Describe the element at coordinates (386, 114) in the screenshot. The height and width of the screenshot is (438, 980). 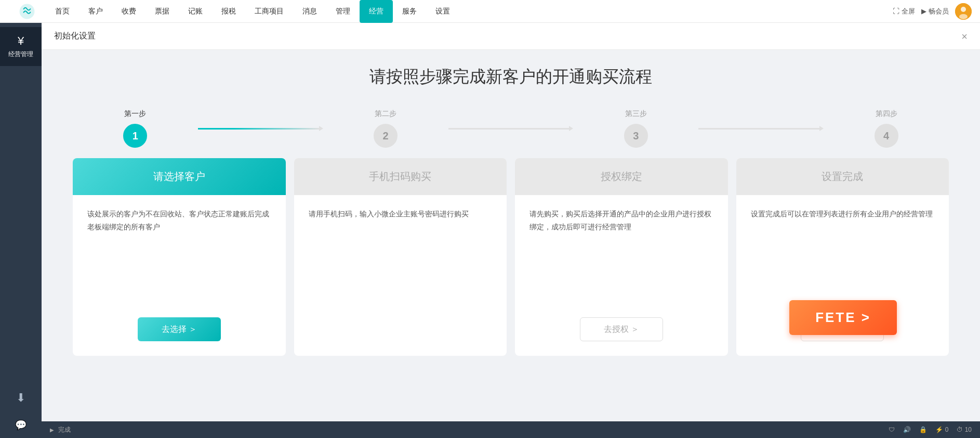
I see `step-label-2: 第二步` at that location.